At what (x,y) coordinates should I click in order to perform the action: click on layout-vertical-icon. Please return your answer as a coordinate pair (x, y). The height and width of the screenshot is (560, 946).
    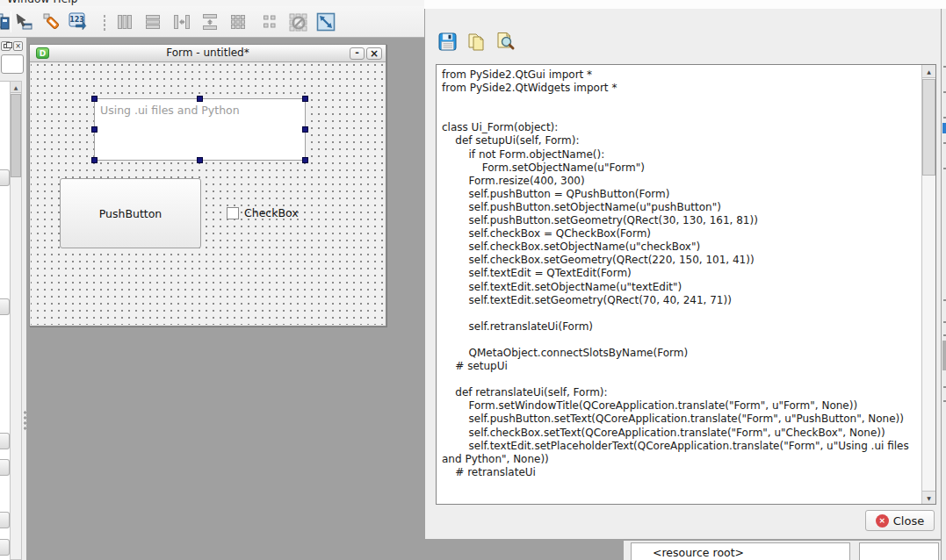
    Looking at the image, I should click on (153, 22).